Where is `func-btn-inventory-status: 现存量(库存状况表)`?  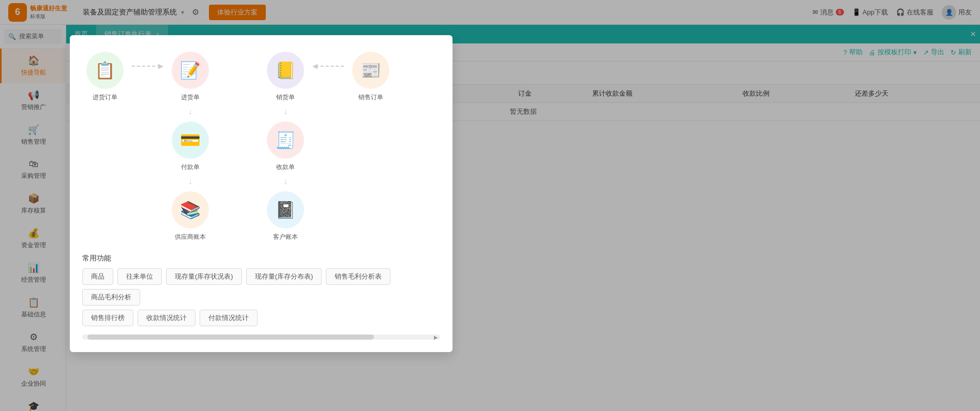
func-btn-inventory-status: 现存量(库存状况表) is located at coordinates (204, 277).